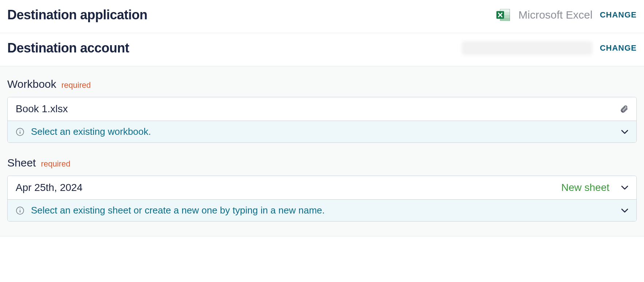  I want to click on new-sheet-badge: New sheet, so click(585, 188).